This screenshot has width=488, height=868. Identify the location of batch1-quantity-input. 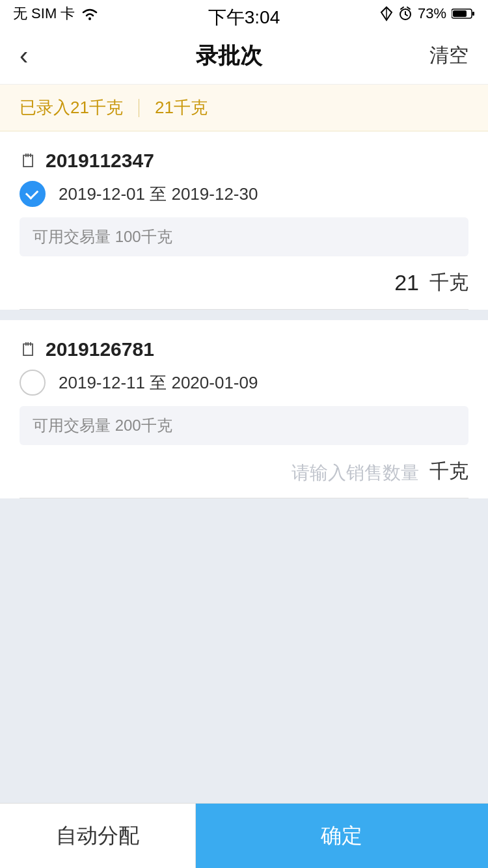
(219, 282).